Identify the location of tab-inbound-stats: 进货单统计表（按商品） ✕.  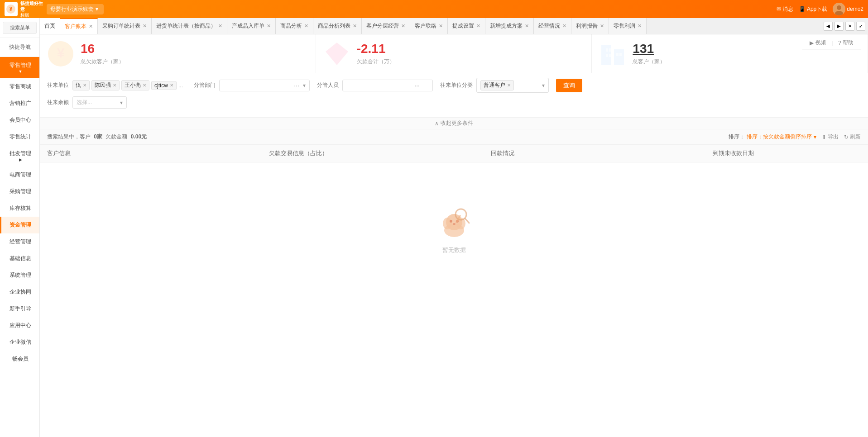
(189, 26).